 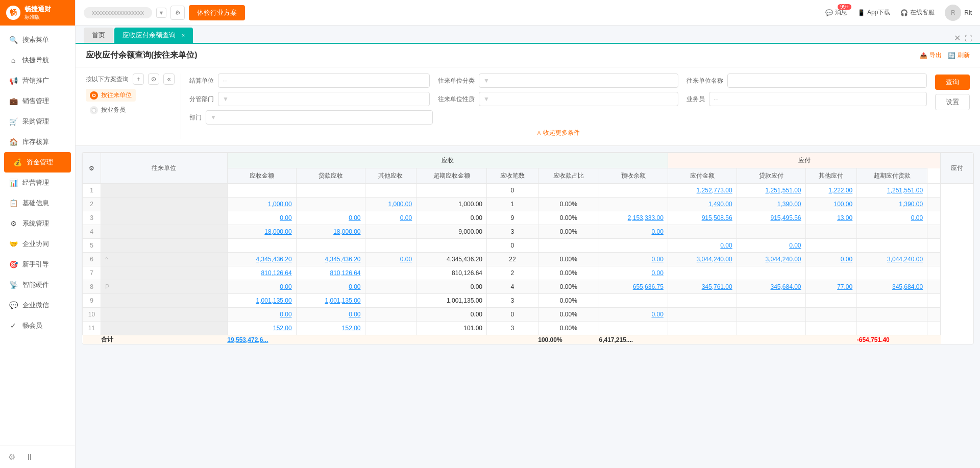 I want to click on sidebar-item-inventory: 🏠 库存核算, so click(x=38, y=142).